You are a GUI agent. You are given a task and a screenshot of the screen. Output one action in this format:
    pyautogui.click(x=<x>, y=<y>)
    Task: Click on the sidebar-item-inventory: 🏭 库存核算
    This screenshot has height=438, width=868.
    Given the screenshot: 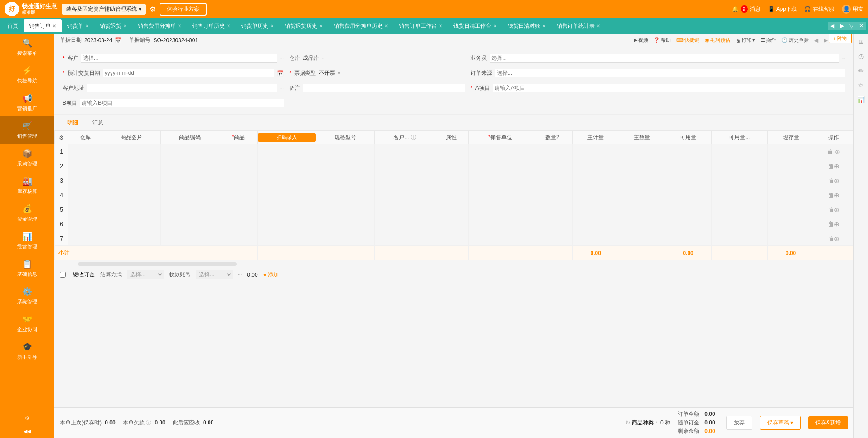 What is the action you would take?
    pyautogui.click(x=27, y=186)
    